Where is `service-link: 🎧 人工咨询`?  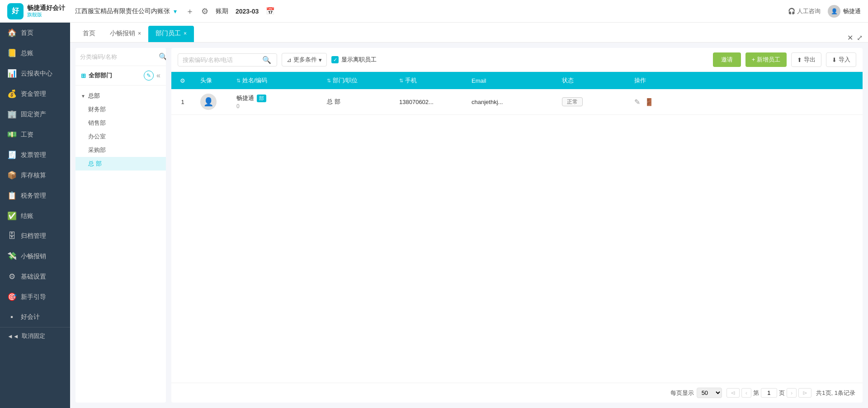 service-link: 🎧 人工咨询 is located at coordinates (804, 11).